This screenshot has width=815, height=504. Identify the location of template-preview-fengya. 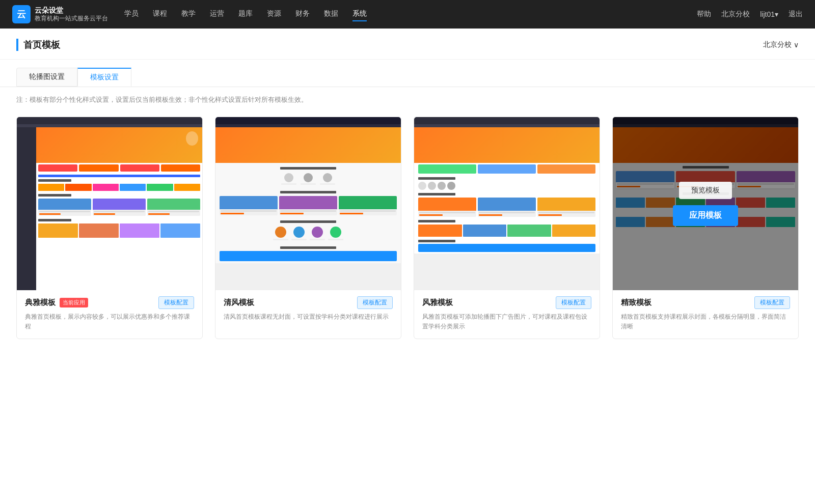
(507, 204).